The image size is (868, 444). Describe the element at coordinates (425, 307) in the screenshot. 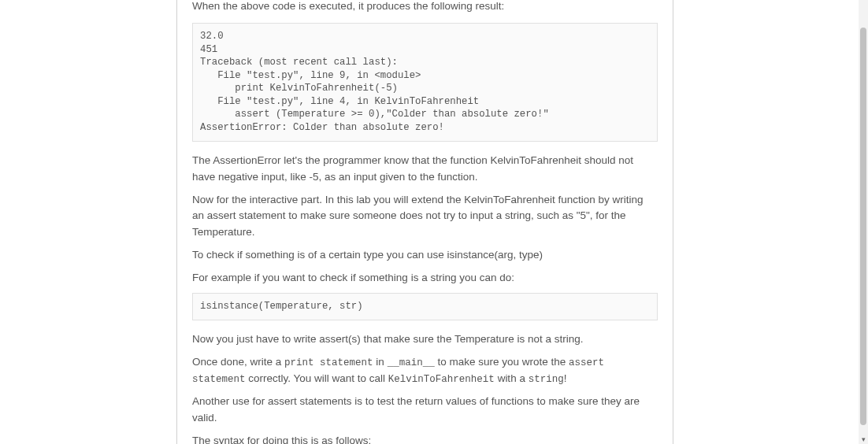

I see `code-block-isinstance: isinstance(Temperature, str)` at that location.